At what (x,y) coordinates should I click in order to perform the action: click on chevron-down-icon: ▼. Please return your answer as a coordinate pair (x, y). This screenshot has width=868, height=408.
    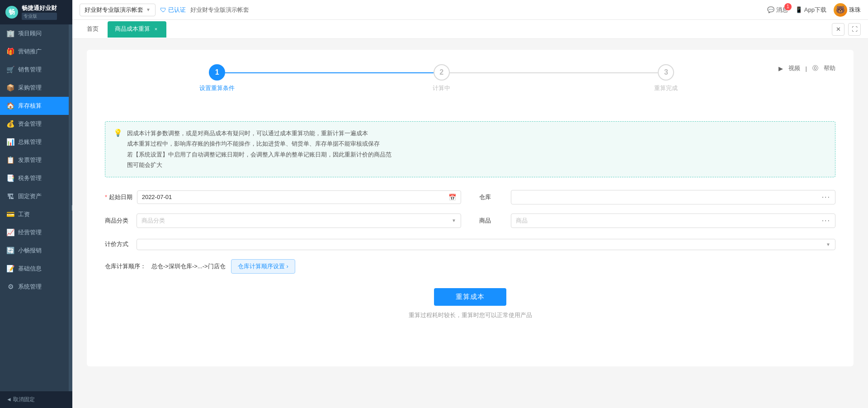
    Looking at the image, I should click on (148, 10).